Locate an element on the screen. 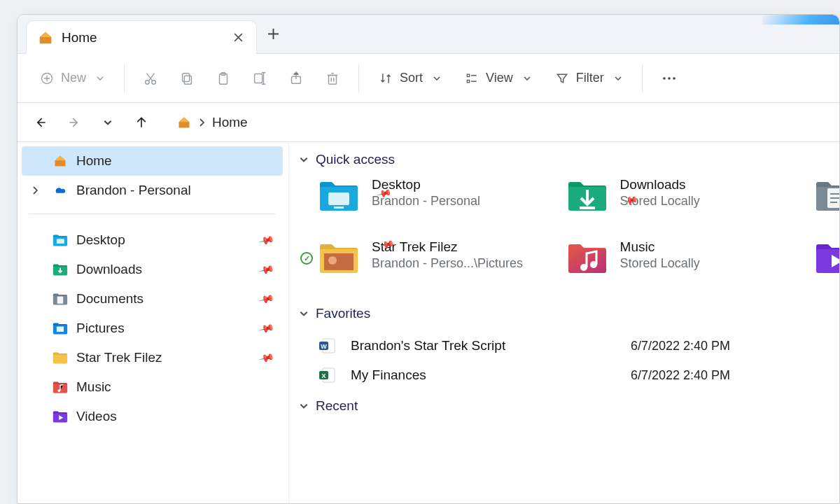  sidebar-item-videos: Videos is located at coordinates (153, 416).